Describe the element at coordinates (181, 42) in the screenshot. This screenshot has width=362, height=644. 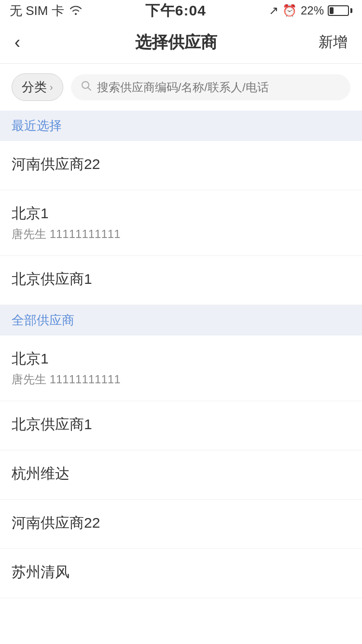
I see `nav-bar: ‹ 选择供应商 新增` at that location.